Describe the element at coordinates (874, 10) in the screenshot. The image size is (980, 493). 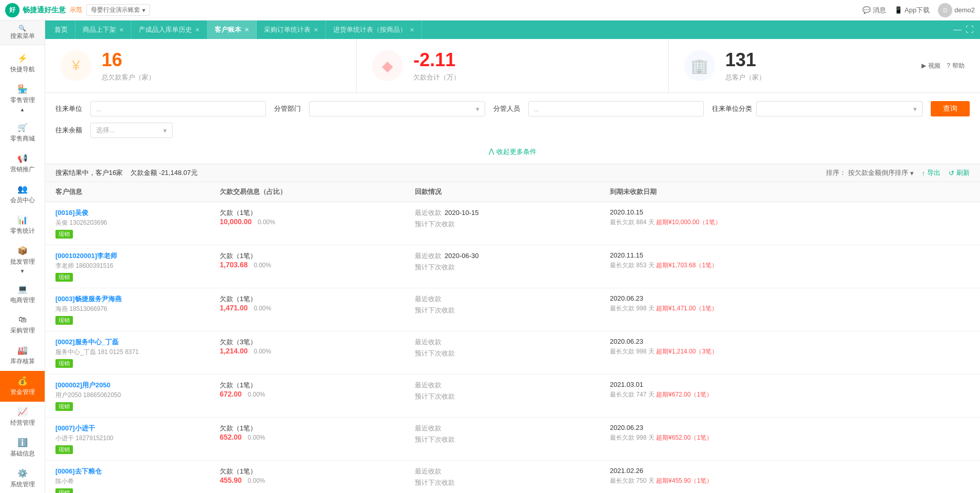
I see `messages-btn: 💬 消息` at that location.